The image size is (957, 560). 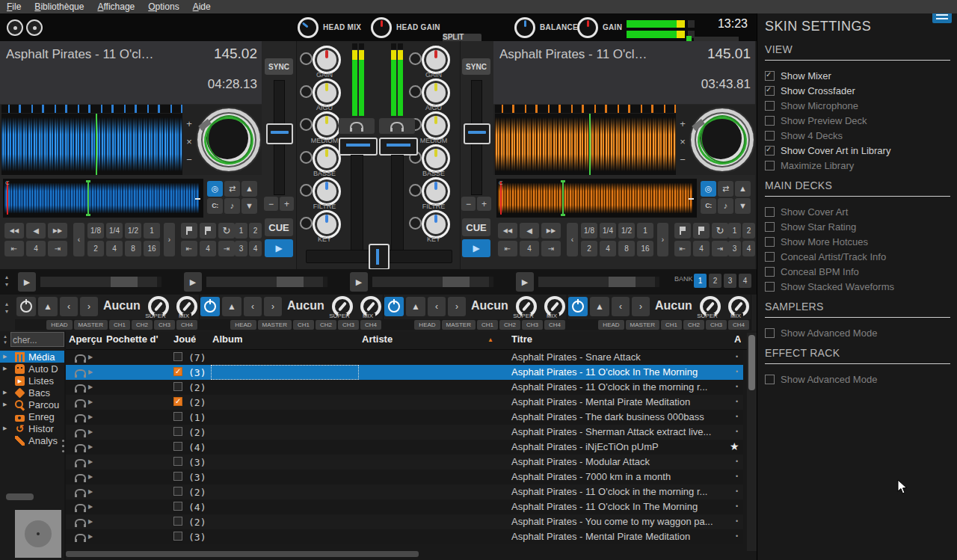 I want to click on channel-assign-button: CH1, so click(x=487, y=324).